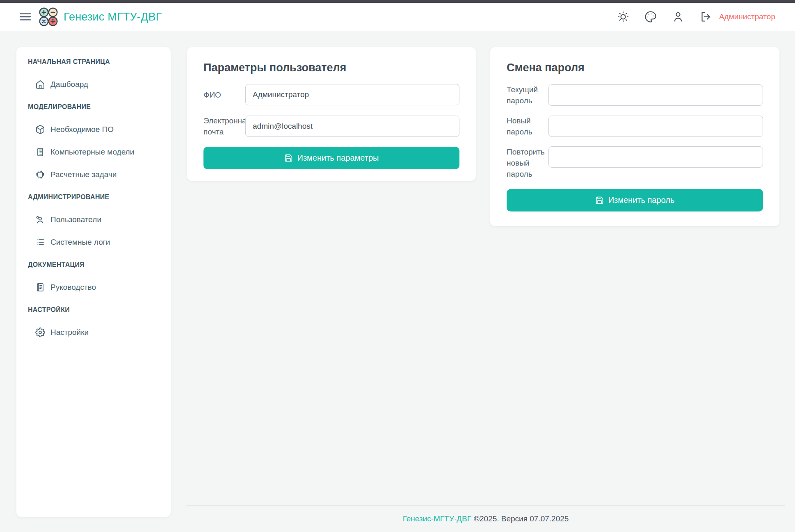 The width and height of the screenshot is (795, 532). Describe the element at coordinates (352, 95) in the screenshot. I see `fio-input` at that location.